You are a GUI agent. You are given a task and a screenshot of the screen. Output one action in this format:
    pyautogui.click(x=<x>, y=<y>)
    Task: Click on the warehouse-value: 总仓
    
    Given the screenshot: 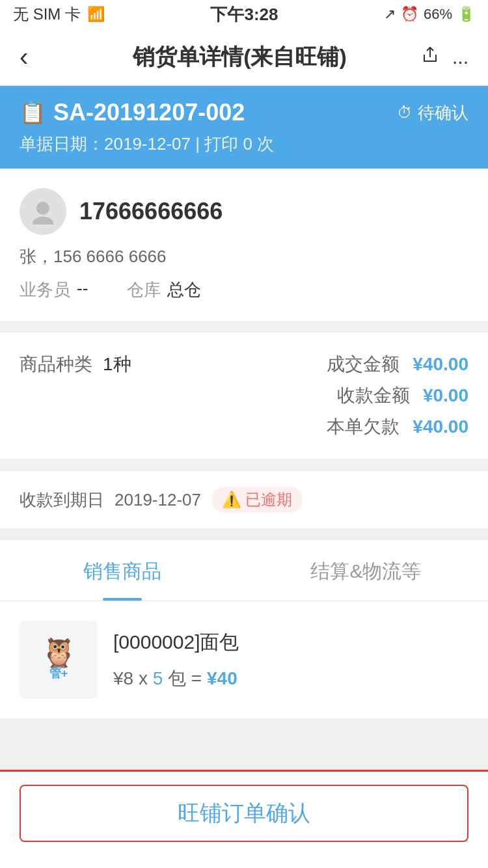 What is the action you would take?
    pyautogui.click(x=184, y=290)
    